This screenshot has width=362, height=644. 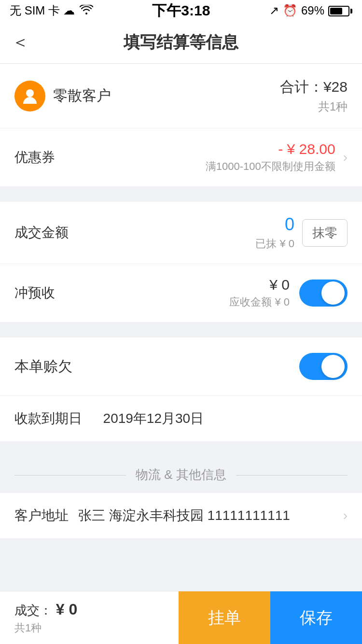 What do you see at coordinates (20, 42) in the screenshot?
I see `back-button: ＜` at bounding box center [20, 42].